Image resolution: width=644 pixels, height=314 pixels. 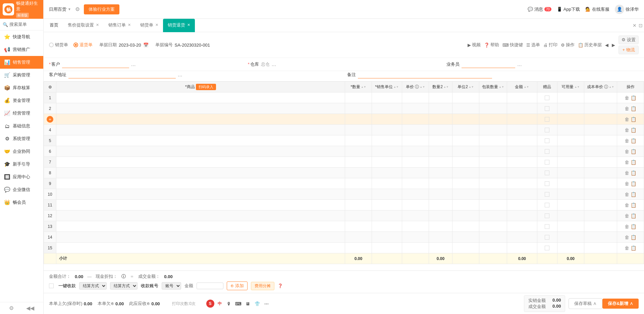 What do you see at coordinates (633, 141) in the screenshot?
I see `copy-row-icon-5: 📋` at bounding box center [633, 141].